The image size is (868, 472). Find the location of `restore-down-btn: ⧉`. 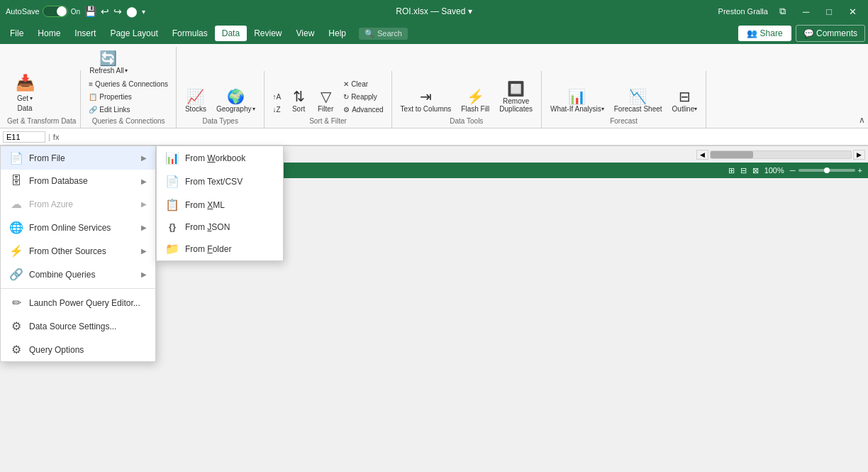

restore-down-btn: ⧉ is located at coordinates (783, 11).